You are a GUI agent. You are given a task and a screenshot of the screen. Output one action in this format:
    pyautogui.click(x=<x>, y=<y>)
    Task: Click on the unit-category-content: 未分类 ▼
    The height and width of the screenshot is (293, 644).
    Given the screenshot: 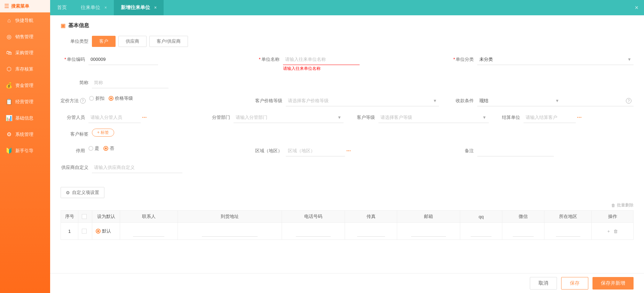 What is the action you would take?
    pyautogui.click(x=556, y=59)
    